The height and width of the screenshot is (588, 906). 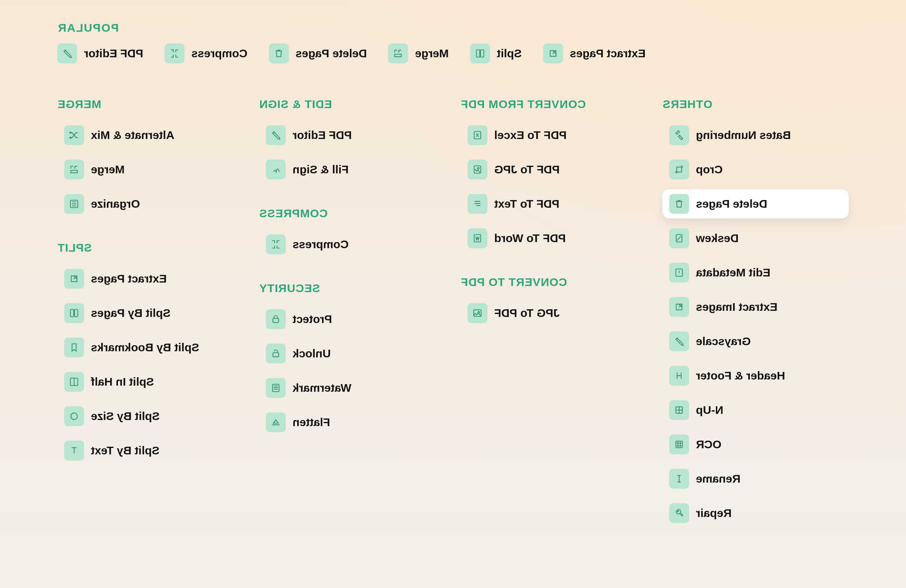 I want to click on tool-extract-pages: Extract Pages, so click(x=150, y=279).